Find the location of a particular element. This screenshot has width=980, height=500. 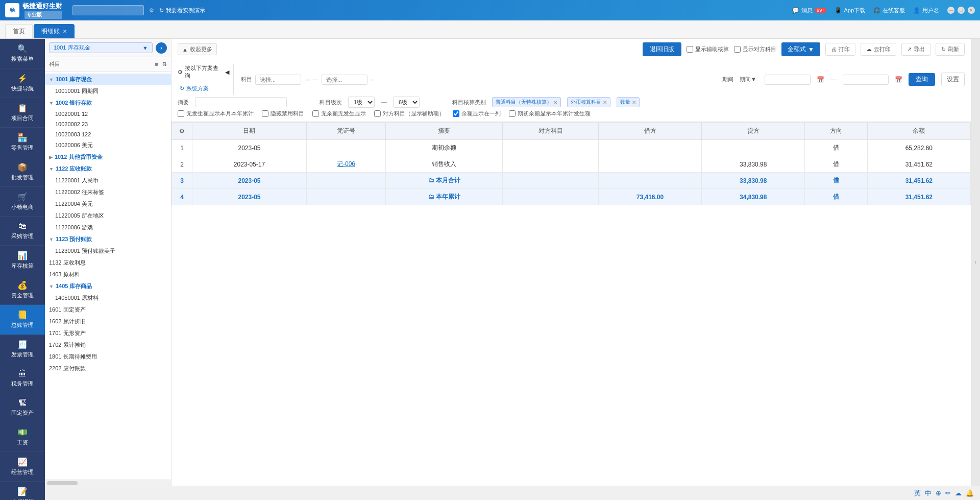

checkbox-balance-one-col is located at coordinates (456, 113).